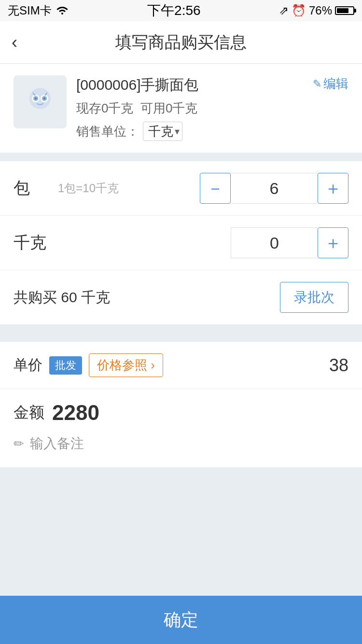  I want to click on page-title: 填写商品购买信息, so click(181, 42).